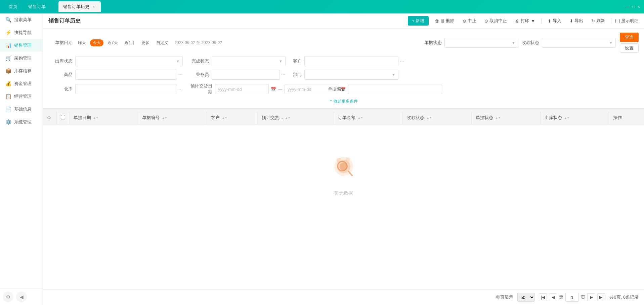 The height and width of the screenshot is (305, 644). I want to click on tab-home: 首页, so click(13, 7).